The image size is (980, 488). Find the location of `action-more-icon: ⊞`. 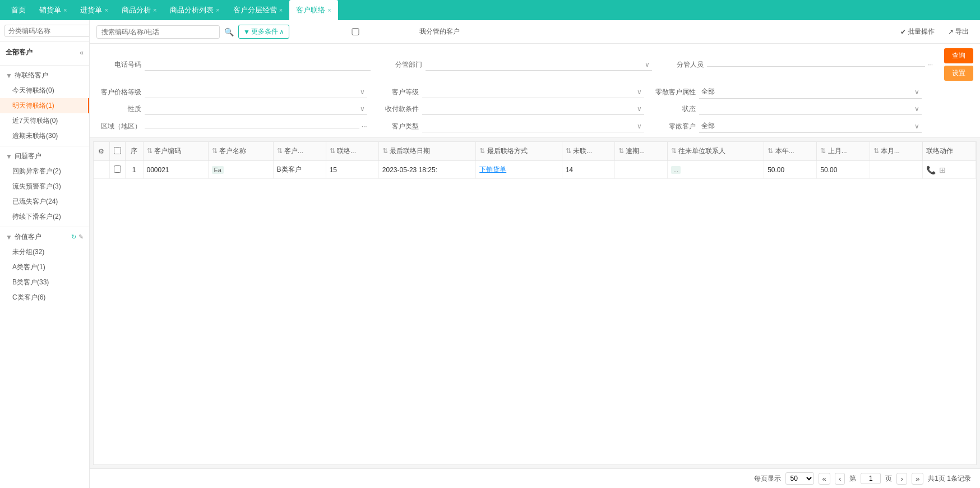

action-more-icon: ⊞ is located at coordinates (942, 170).